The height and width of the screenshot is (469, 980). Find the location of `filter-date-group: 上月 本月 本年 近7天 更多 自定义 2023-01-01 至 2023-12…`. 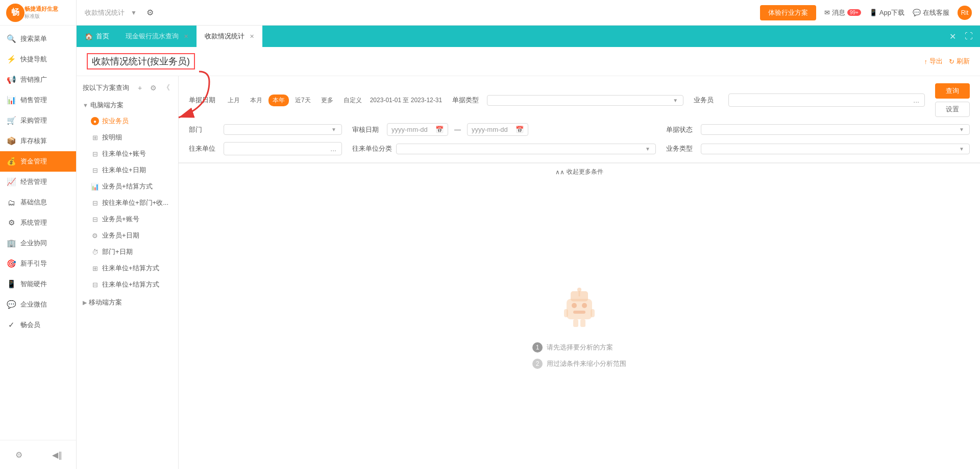

filter-date-group: 上月 本月 本年 近7天 更多 自定义 2023-01-01 至 2023-12… is located at coordinates (333, 100).